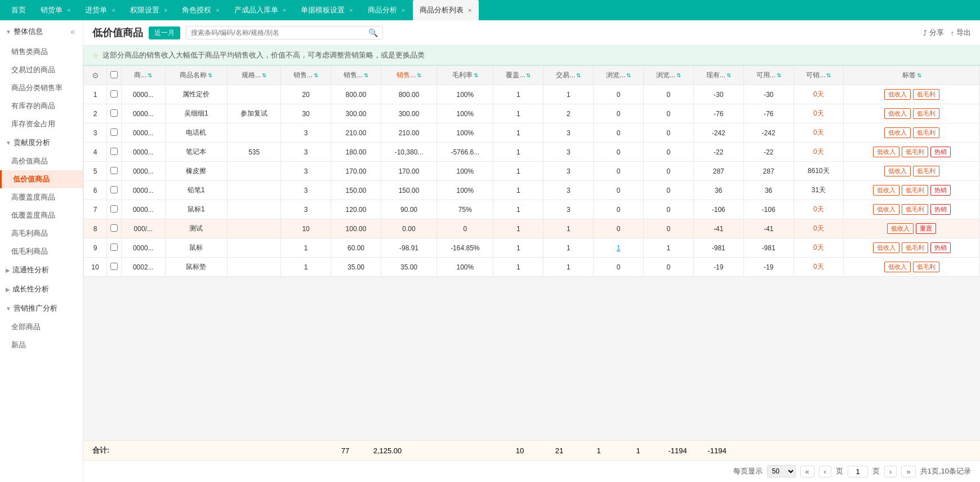 This screenshot has height=482, width=980. What do you see at coordinates (961, 33) in the screenshot?
I see `export-button: ↑ 导出` at bounding box center [961, 33].